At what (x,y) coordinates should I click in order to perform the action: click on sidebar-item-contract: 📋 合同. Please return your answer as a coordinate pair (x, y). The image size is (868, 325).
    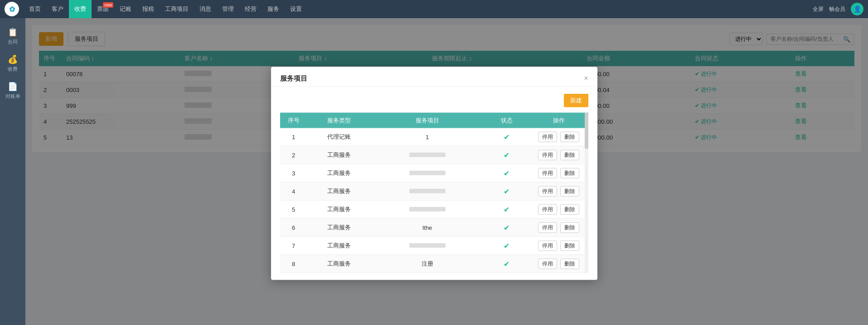
    Looking at the image, I should click on (13, 36).